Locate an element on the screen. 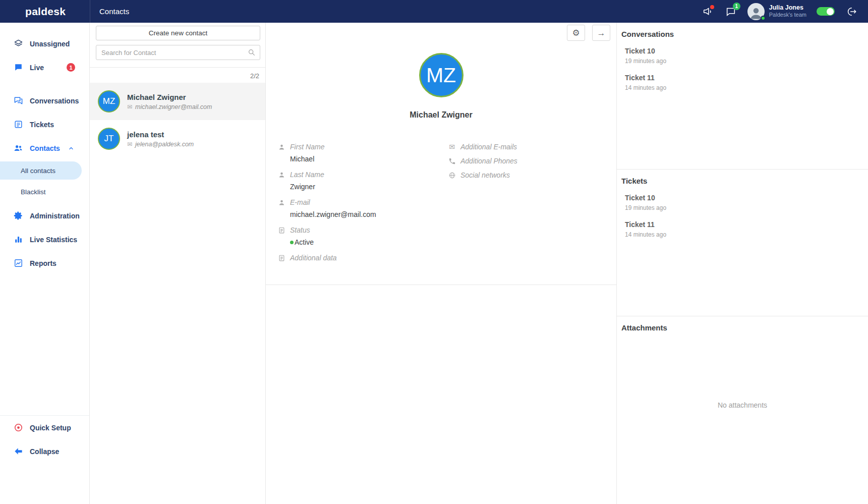 This screenshot has width=868, height=504. sidebar-item-quick-setup: Quick Setup is located at coordinates (44, 428).